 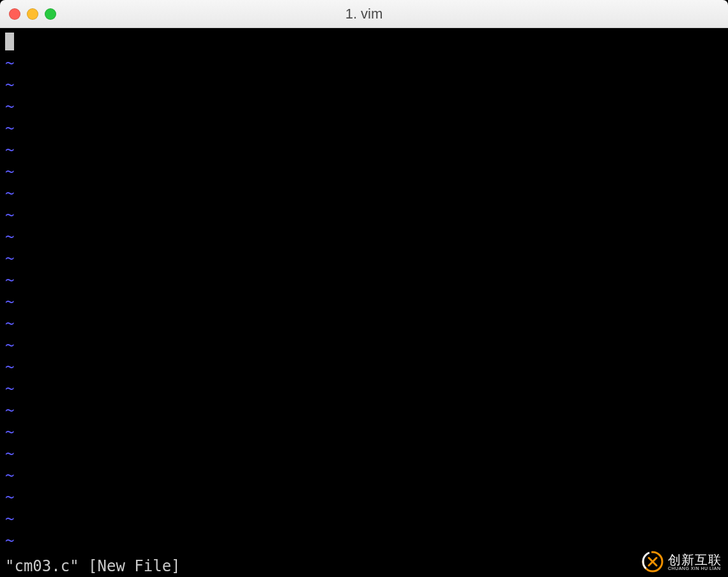 I want to click on status-line: "cm03.c" [New File], so click(x=364, y=566).